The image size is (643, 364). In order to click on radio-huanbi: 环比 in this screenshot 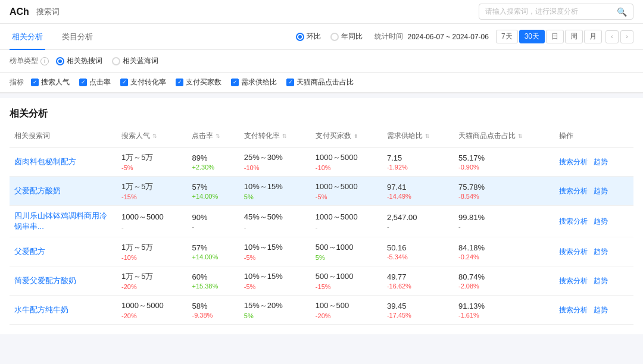, I will do `click(308, 37)`.